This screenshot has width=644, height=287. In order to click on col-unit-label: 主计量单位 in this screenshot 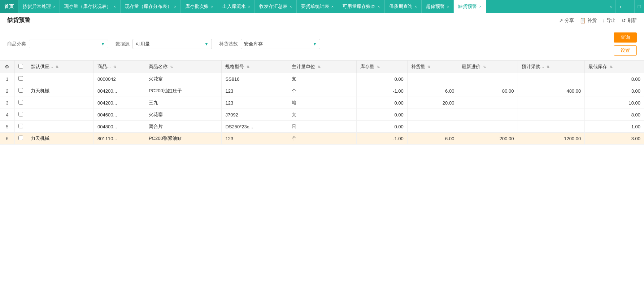, I will do `click(303, 66)`.